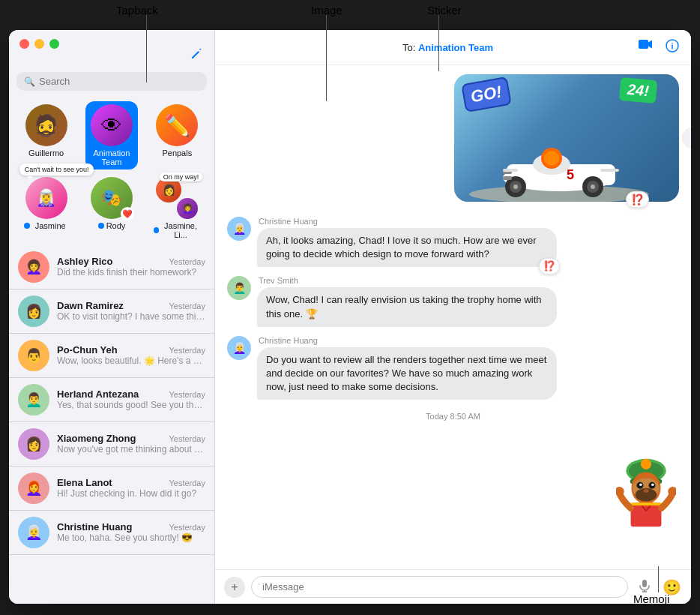  What do you see at coordinates (235, 587) in the screenshot?
I see `add-button: +` at bounding box center [235, 587].